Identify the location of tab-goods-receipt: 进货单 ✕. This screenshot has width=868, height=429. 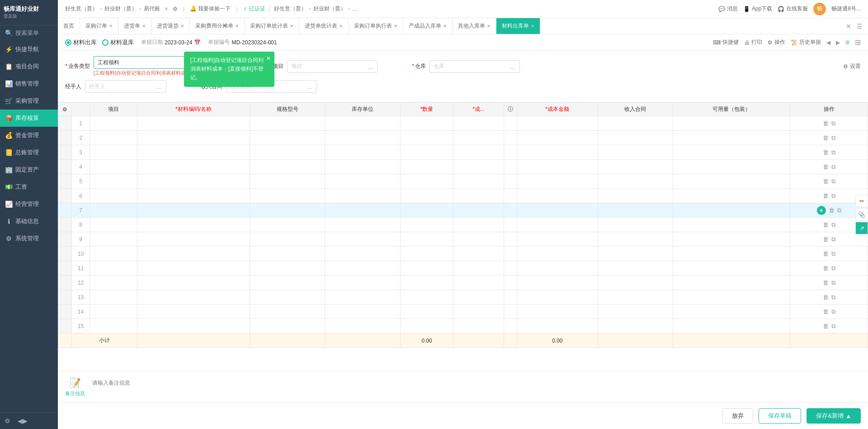
(135, 26).